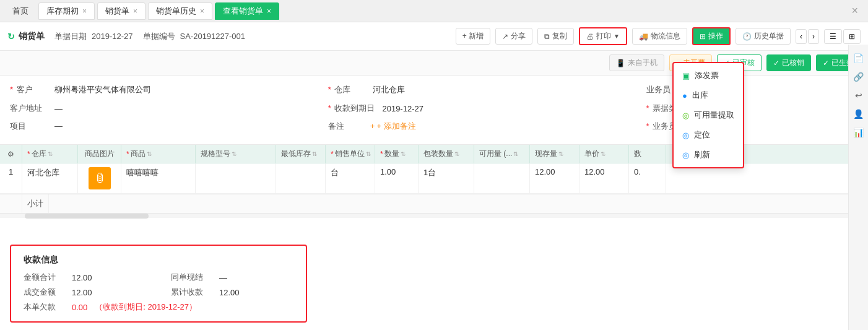  Describe the element at coordinates (149, 154) in the screenshot. I see `sort-product-icon: ⇅` at that location.